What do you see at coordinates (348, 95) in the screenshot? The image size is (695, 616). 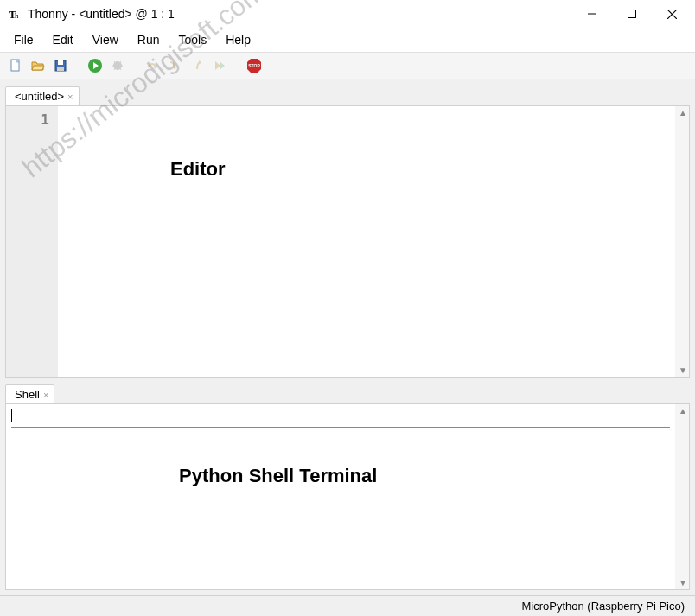 I see `editor-tab-strip: <untitled> ×` at bounding box center [348, 95].